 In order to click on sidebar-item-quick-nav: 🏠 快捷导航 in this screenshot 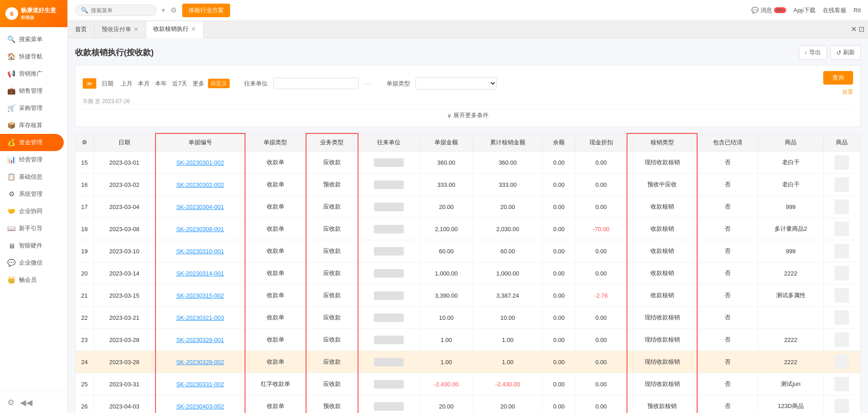, I will do `click(33, 57)`.